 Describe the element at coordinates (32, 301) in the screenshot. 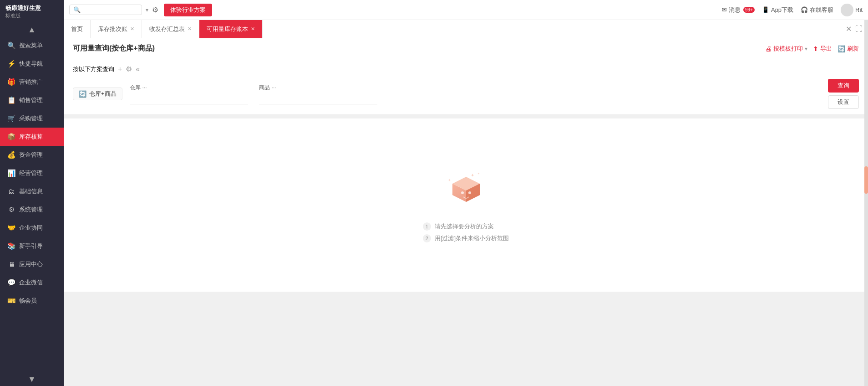

I see `sidebar-item-membership: 🎫 畅会员` at that location.